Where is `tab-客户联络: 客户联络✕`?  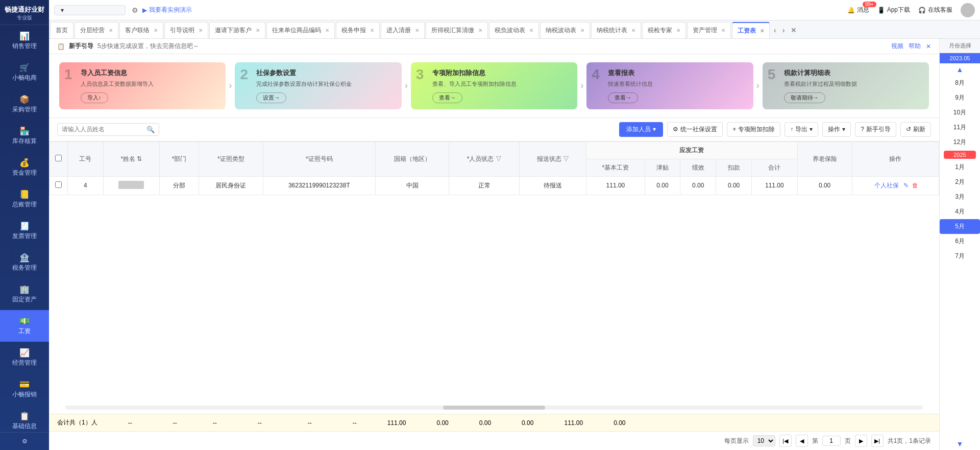
tab-客户联络: 客户联络✕ is located at coordinates (141, 30).